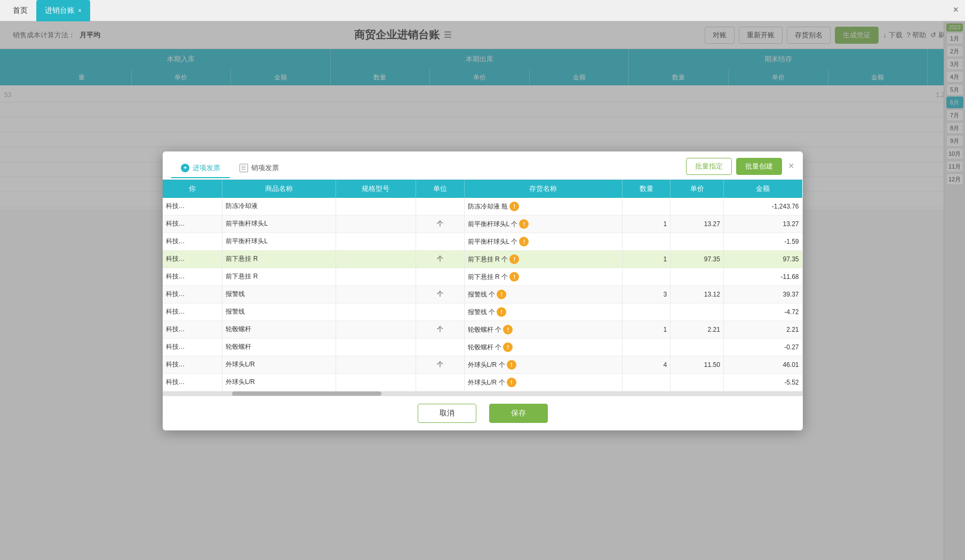 This screenshot has height=560, width=965. What do you see at coordinates (543, 311) in the screenshot?
I see `table-cell: 报警线 个 !` at bounding box center [543, 311].